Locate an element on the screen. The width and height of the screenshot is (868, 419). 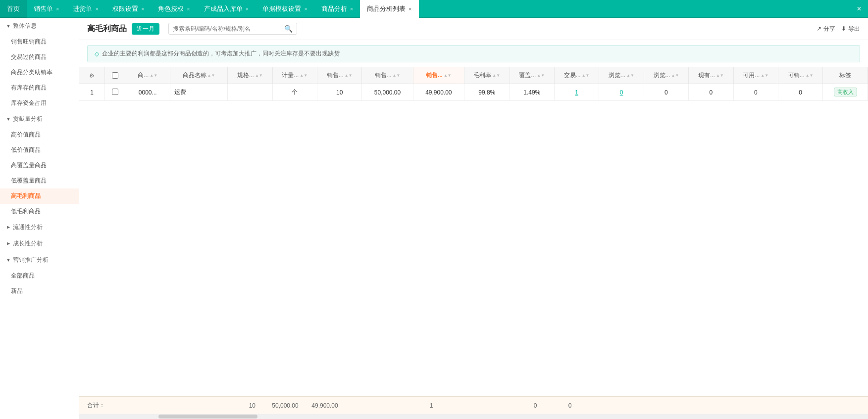
nav-home: 首页 is located at coordinates (13, 9).